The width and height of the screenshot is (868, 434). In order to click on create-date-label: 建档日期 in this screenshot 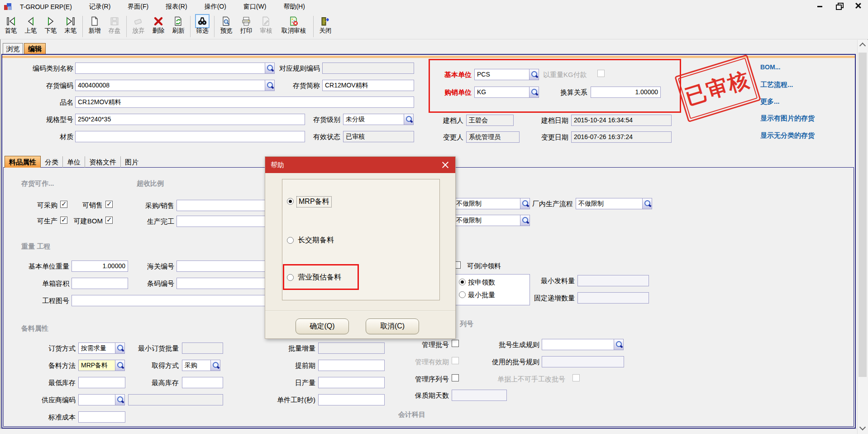, I will do `click(555, 121)`.